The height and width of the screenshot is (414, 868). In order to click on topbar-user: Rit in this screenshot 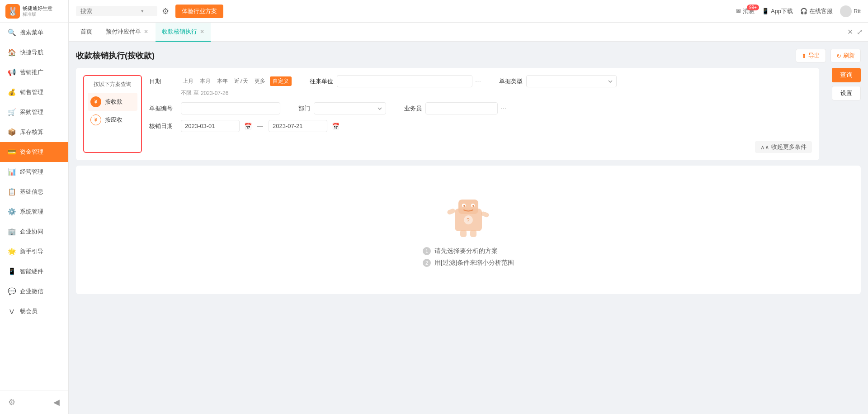, I will do `click(850, 11)`.